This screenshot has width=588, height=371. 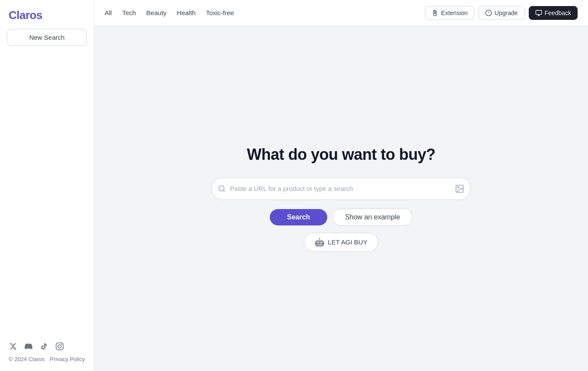 I want to click on search-button: Search, so click(x=298, y=217).